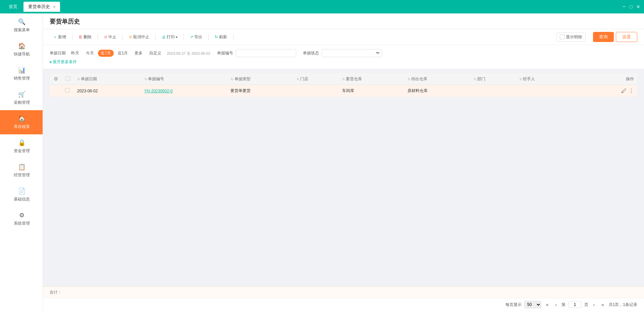  What do you see at coordinates (106, 37) in the screenshot?
I see `stop-icon: ⊘` at bounding box center [106, 37].